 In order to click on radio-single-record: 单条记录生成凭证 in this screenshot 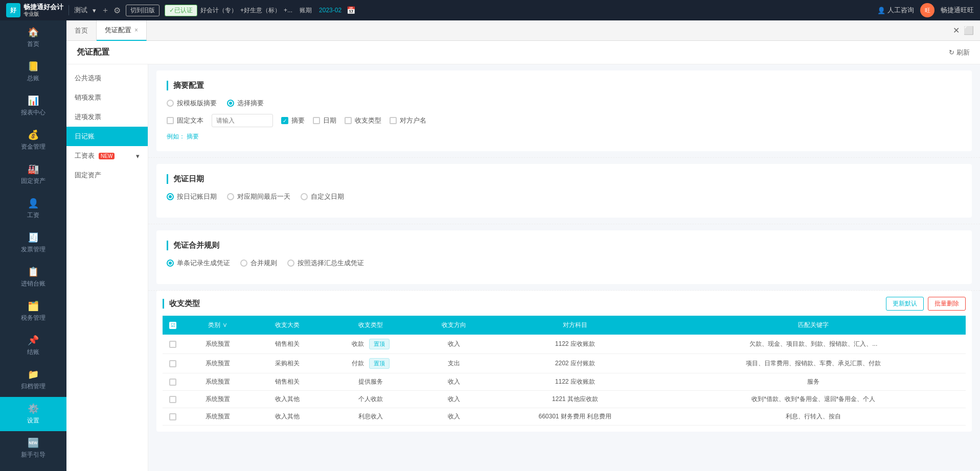, I will do `click(198, 263)`.